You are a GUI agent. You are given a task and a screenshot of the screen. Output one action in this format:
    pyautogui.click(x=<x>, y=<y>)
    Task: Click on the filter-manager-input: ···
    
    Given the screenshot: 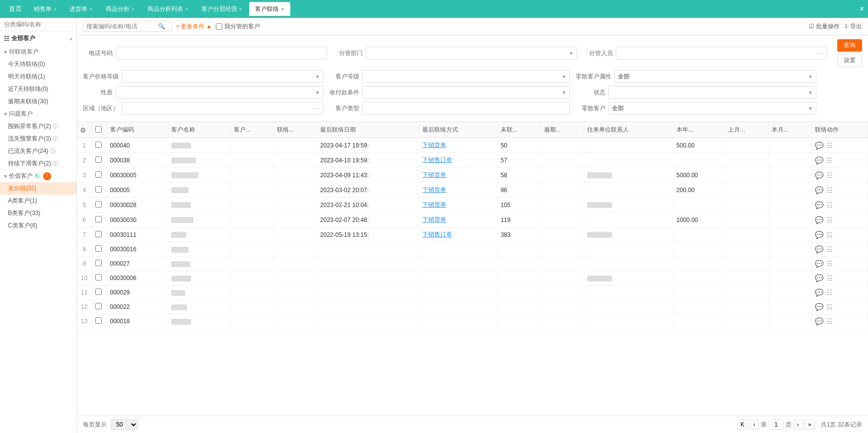 What is the action you would take?
    pyautogui.click(x=722, y=53)
    